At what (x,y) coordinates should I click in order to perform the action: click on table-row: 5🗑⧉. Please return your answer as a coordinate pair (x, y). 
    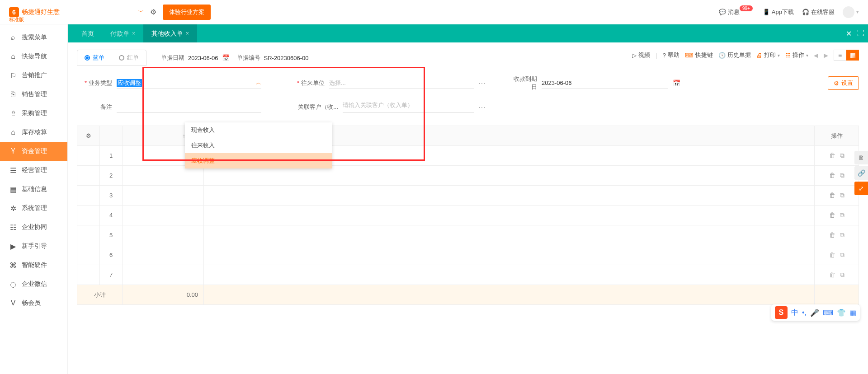
    Looking at the image, I should click on (468, 235).